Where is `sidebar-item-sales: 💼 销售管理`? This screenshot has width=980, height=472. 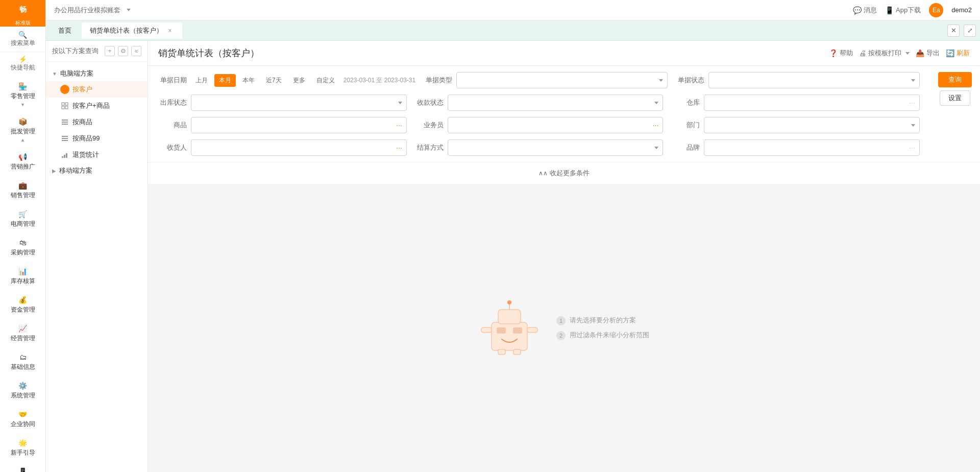 sidebar-item-sales: 💼 销售管理 is located at coordinates (23, 191).